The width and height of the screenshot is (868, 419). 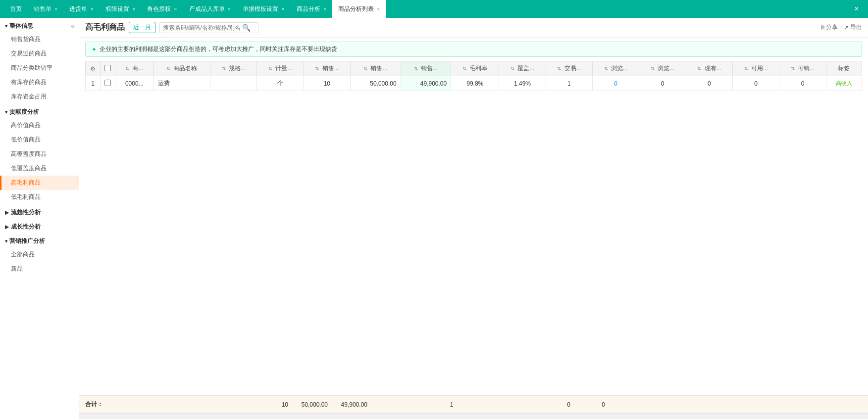 What do you see at coordinates (40, 197) in the screenshot?
I see `sidebar-item-low-margin: 低毛利商品` at bounding box center [40, 197].